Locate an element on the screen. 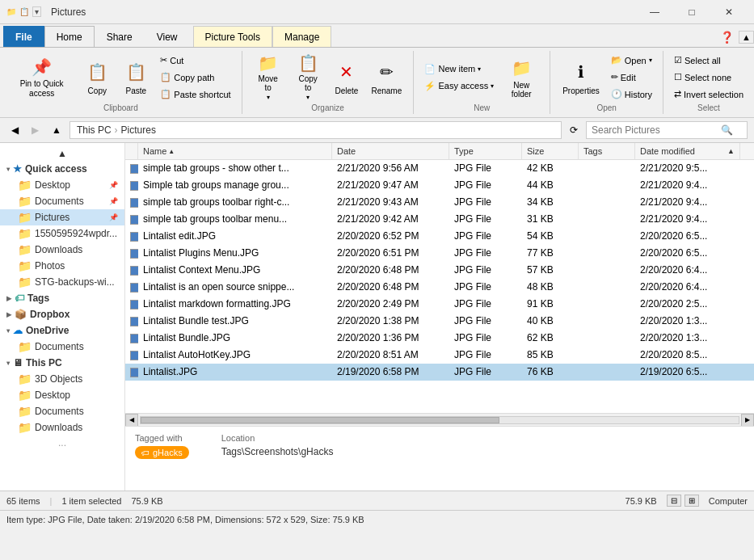 Image resolution: width=754 pixels, height=560 pixels. close-button: ✕ is located at coordinates (729, 12).